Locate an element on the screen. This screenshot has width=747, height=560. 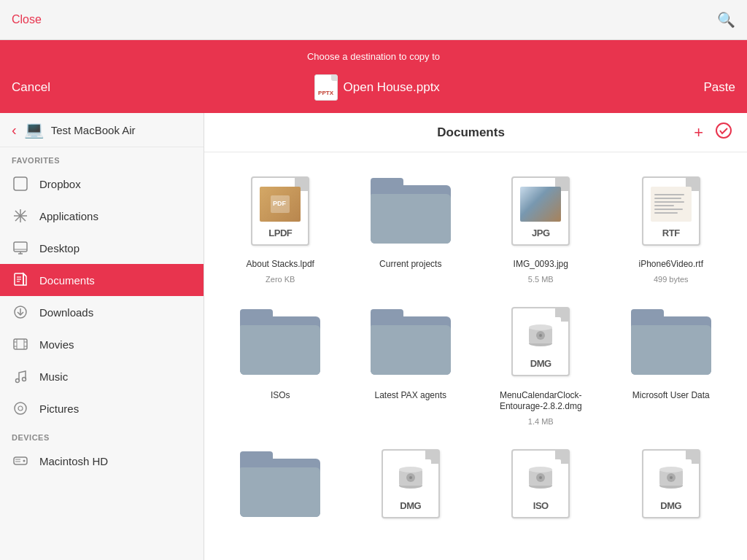
device-icon: 💻 is located at coordinates (34, 130).